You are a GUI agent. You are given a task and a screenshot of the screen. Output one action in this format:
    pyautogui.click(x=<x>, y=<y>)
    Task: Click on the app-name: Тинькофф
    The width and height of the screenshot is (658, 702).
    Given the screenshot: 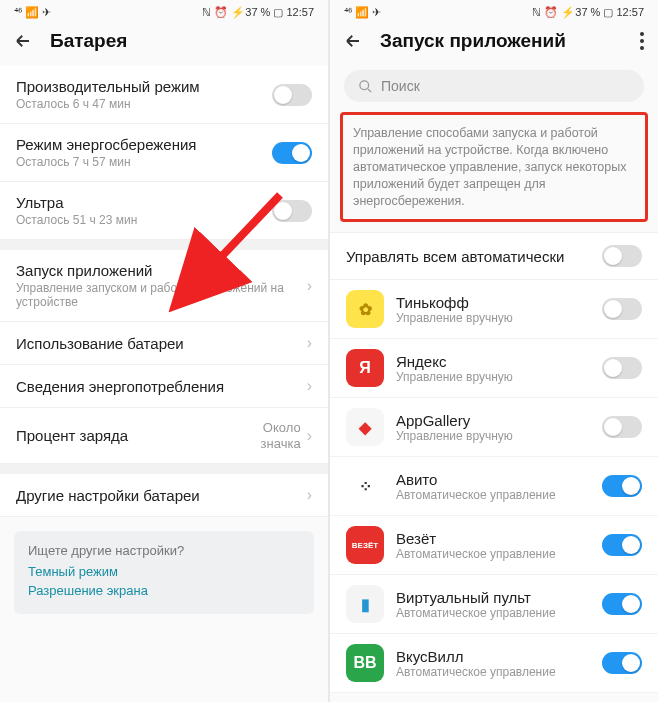 What is the action you would take?
    pyautogui.click(x=493, y=302)
    